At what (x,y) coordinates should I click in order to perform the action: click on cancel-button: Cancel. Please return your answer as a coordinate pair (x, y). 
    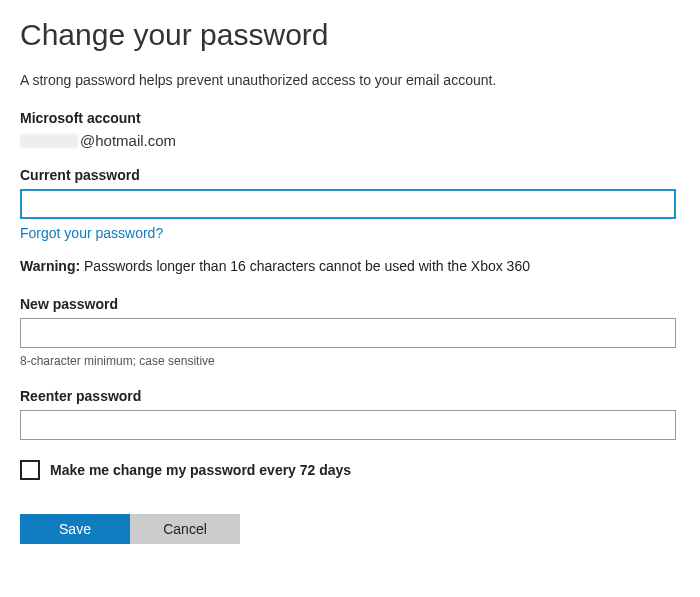
    Looking at the image, I should click on (185, 529).